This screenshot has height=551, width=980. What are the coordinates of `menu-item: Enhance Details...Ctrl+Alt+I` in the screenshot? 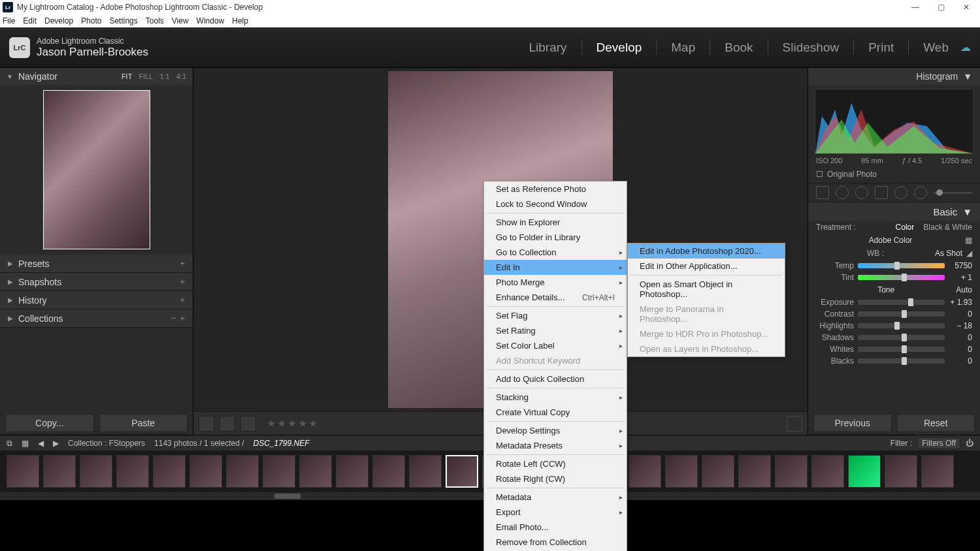 It's located at (555, 298).